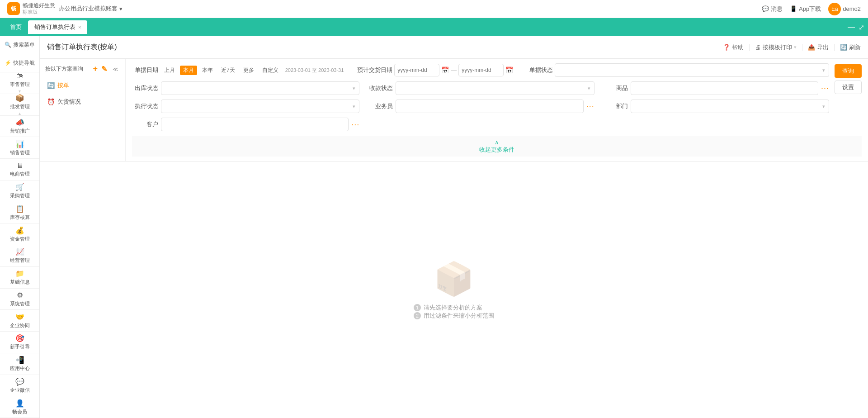 Image resolution: width=868 pixels, height=418 pixels. Describe the element at coordinates (246, 124) in the screenshot. I see `customer-field: 客户 ···` at that location.